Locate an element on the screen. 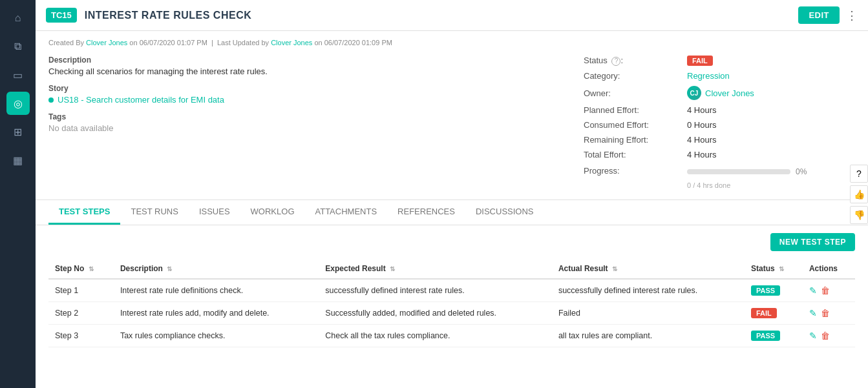  sidebar-item-layers: ⧉ is located at coordinates (18, 46).